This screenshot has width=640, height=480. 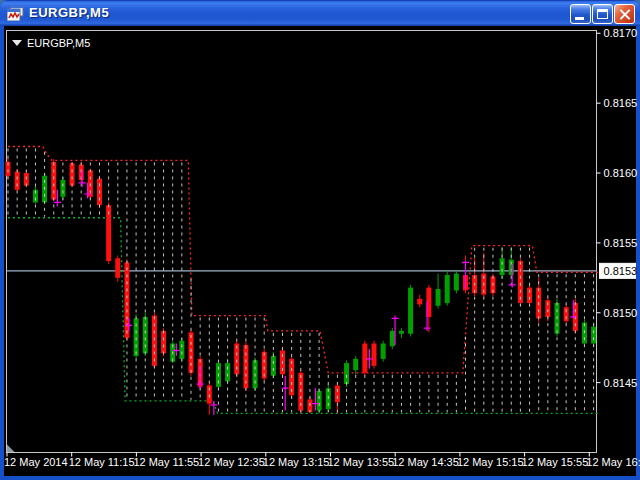 I want to click on current-price-box: 0.8153, so click(x=619, y=270).